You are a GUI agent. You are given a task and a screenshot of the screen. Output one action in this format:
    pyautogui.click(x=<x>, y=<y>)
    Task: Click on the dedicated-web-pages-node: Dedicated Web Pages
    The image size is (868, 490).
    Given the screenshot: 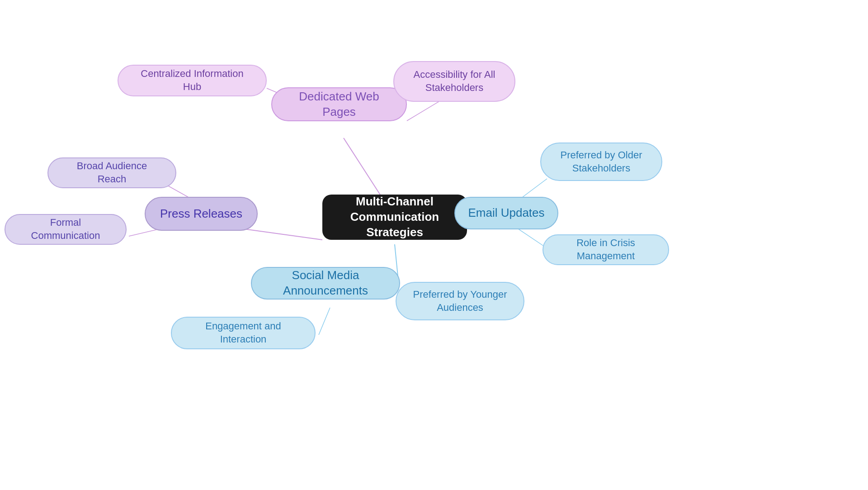 What is the action you would take?
    pyautogui.click(x=339, y=104)
    